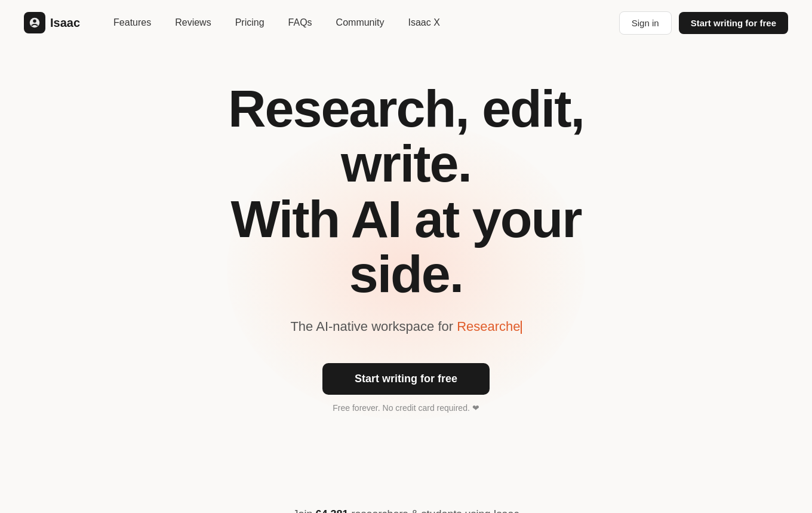 Image resolution: width=812 pixels, height=513 pixels. I want to click on typing-cursor, so click(521, 327).